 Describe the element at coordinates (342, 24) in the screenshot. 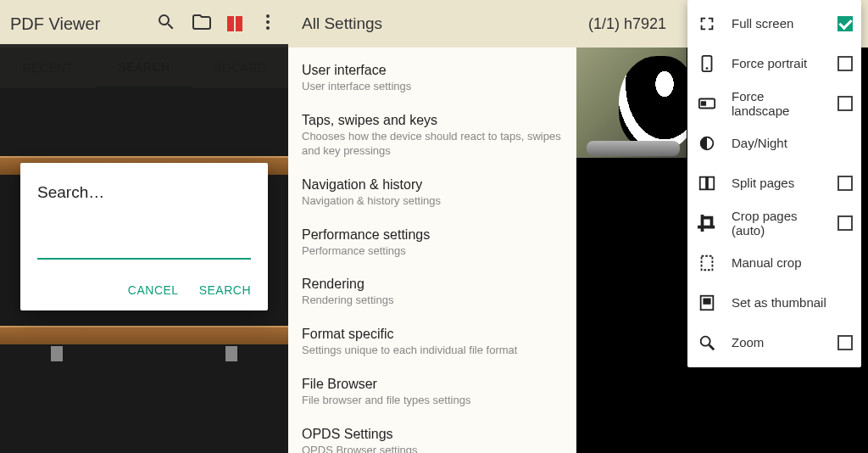

I see `settings-title: All Settings` at that location.